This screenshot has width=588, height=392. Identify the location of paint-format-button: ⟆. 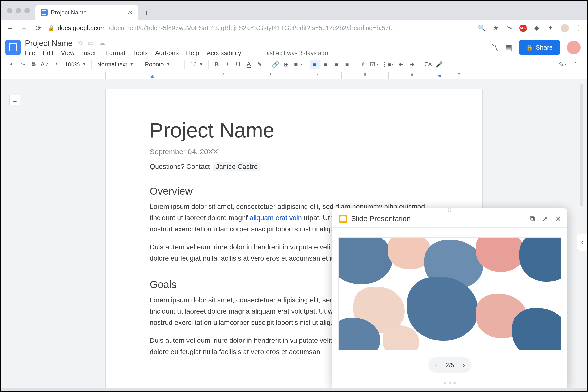
(56, 64).